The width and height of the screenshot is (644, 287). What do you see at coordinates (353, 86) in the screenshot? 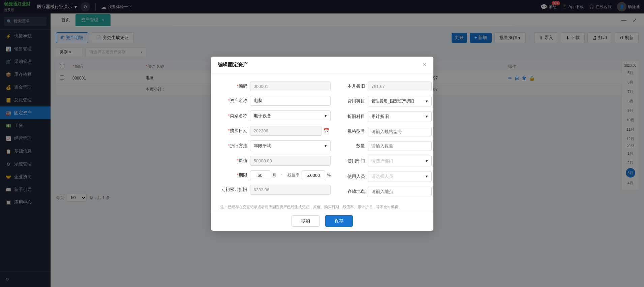
I see `month-dep-label: 本月折旧` at bounding box center [353, 86].